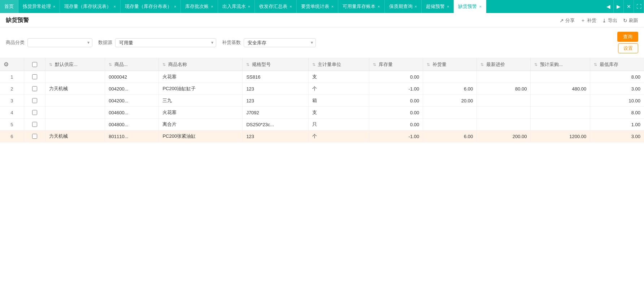 Image resolution: width=644 pixels, height=287 pixels. I want to click on export-action: ⤓导出, so click(610, 21).